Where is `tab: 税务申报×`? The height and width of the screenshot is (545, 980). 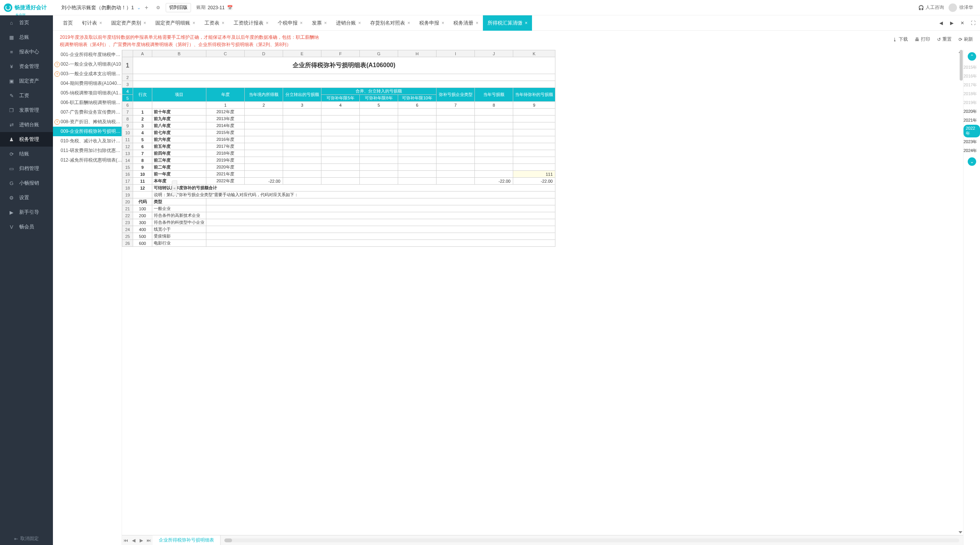
tab: 税务申报× is located at coordinates (432, 15).